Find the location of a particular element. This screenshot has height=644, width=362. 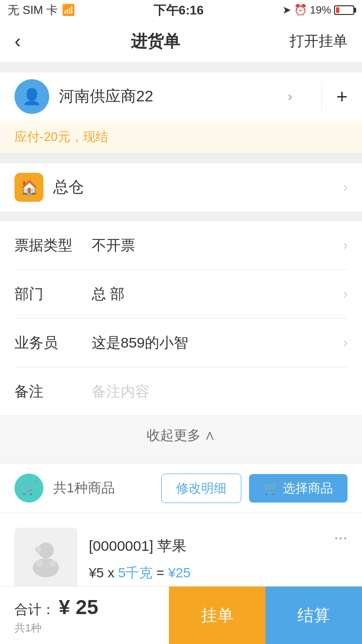

bottom-bar: 合计： ¥ 25 共1种 挂单 结算 is located at coordinates (181, 615).